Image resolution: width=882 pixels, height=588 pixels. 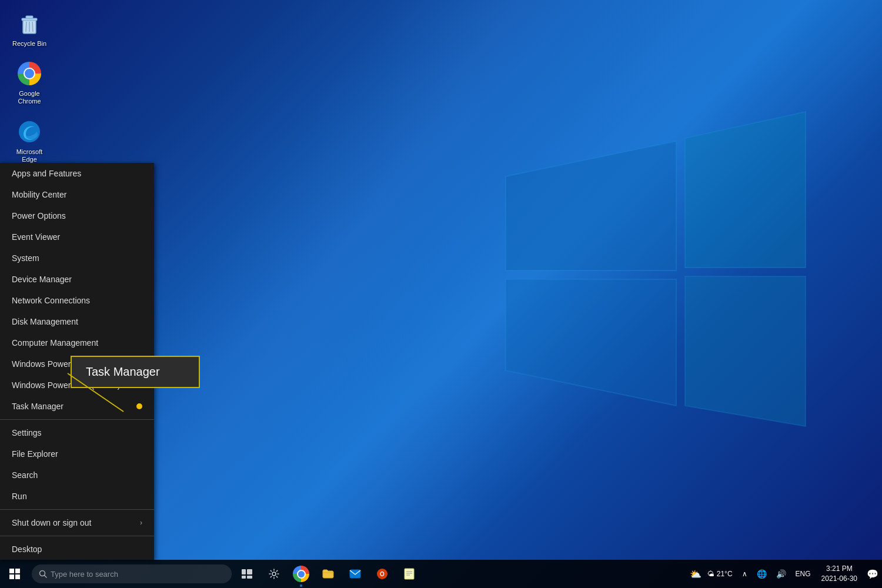 What do you see at coordinates (762, 574) in the screenshot?
I see `network-icon: 🌐` at bounding box center [762, 574].